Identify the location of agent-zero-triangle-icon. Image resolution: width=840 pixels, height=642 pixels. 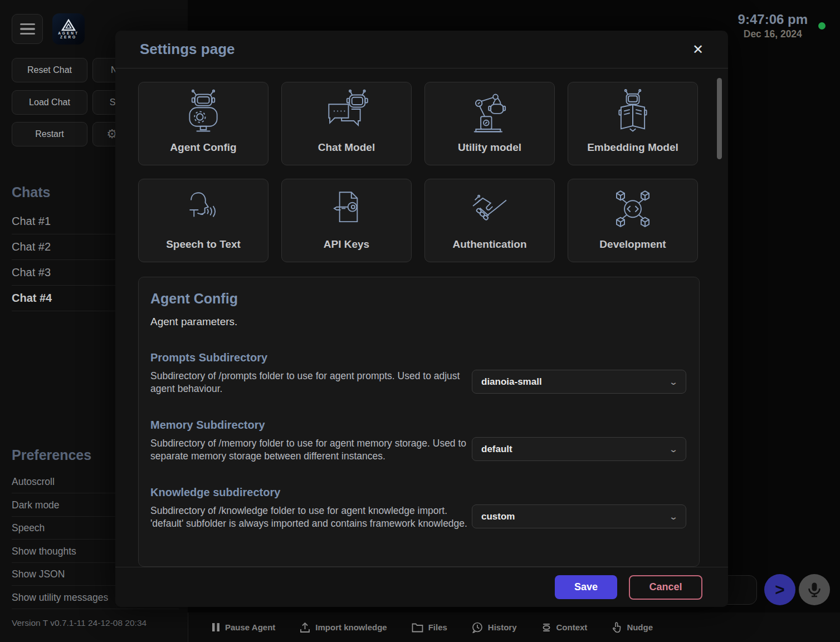
(69, 25).